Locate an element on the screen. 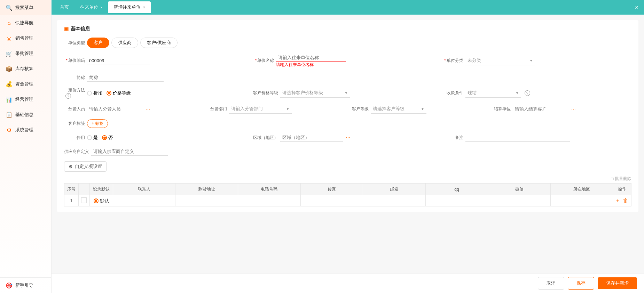 Image resolution: width=644 pixels, height=293 pixels. unit-name-input is located at coordinates (311, 58).